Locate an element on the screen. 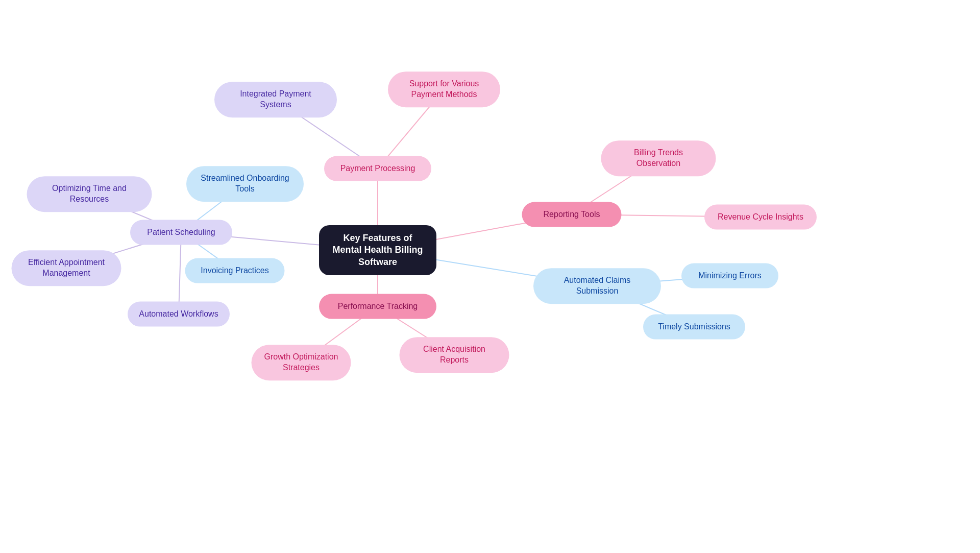  revenue-cycle-node: Revenue Cycle Insights is located at coordinates (761, 218).